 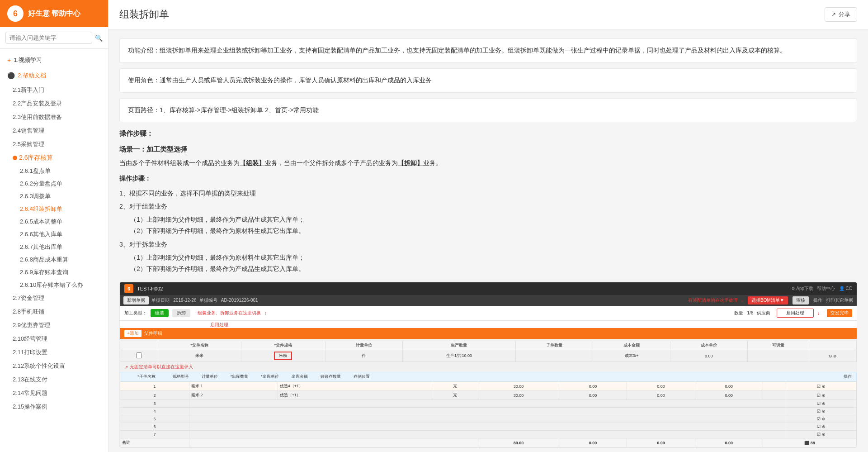 What do you see at coordinates (841, 14) in the screenshot?
I see `share-button: ↗ 分享` at bounding box center [841, 14].